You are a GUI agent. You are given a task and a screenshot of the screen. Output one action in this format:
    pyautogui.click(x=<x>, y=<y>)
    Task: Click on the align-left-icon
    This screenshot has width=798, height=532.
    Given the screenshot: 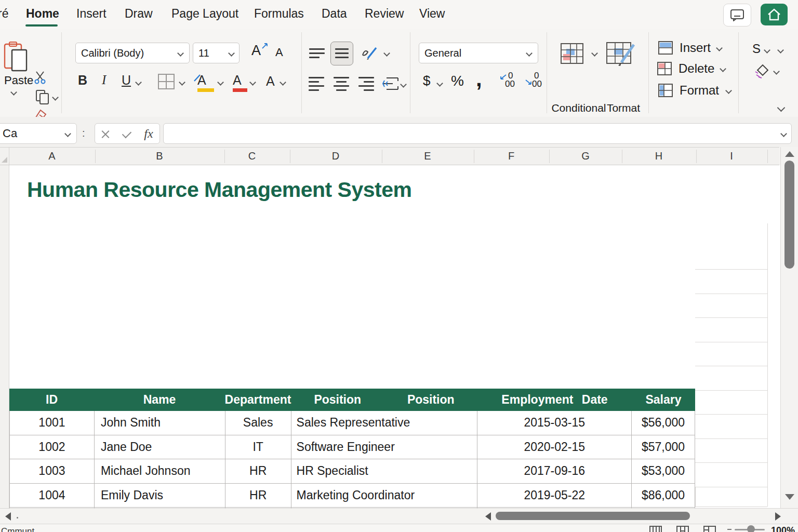 What is the action you would take?
    pyautogui.click(x=317, y=84)
    